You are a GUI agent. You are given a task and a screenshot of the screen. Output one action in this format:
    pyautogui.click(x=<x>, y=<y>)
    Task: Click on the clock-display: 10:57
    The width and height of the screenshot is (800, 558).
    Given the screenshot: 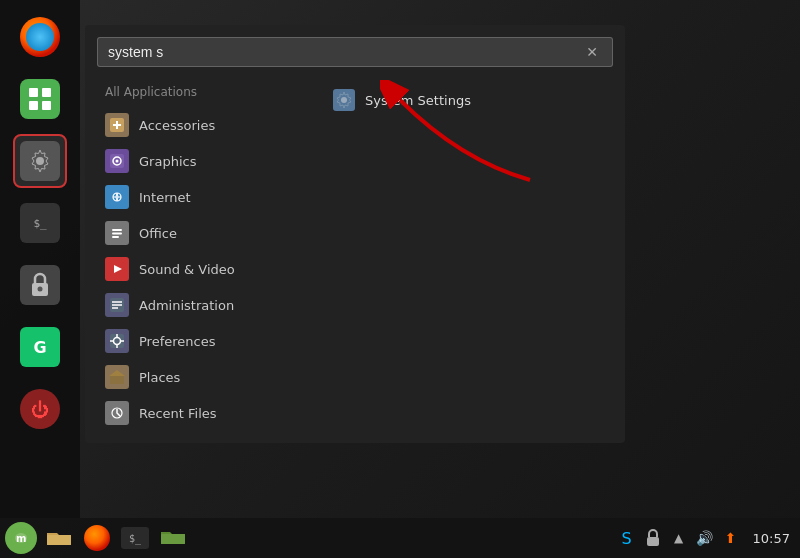 What is the action you would take?
    pyautogui.click(x=772, y=538)
    